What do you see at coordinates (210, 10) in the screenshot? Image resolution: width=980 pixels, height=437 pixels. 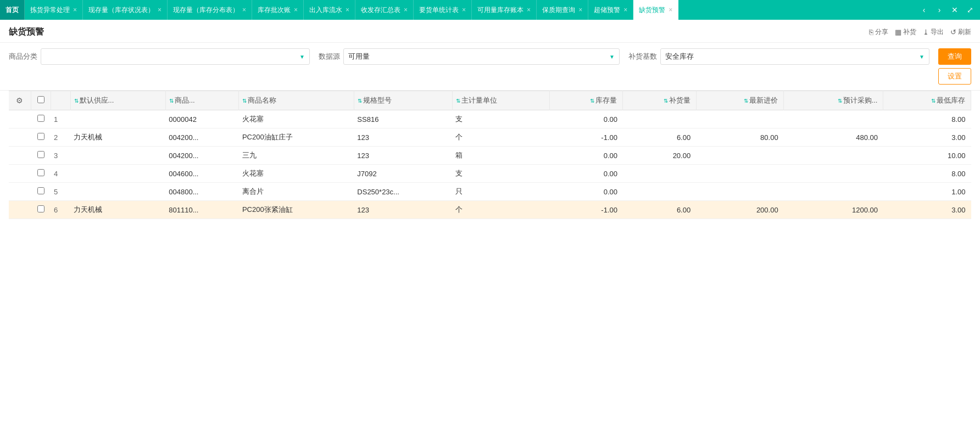 I see `nav-tab-inventory-dist: 现存量（库存分布表） ×` at bounding box center [210, 10].